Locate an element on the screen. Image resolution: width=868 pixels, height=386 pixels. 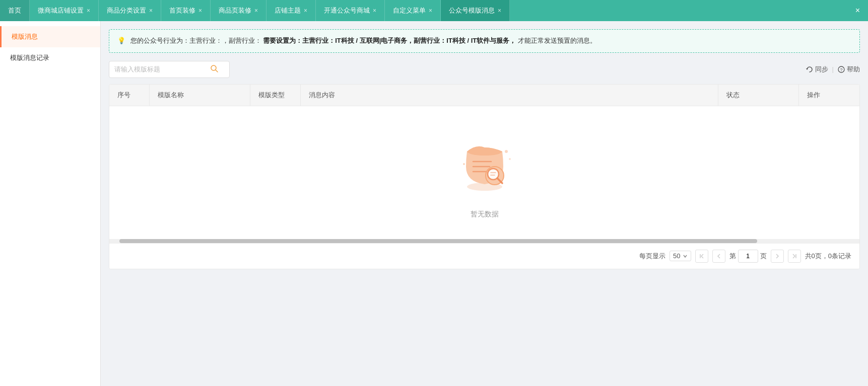
help-label: 帮助 is located at coordinates (853, 69).